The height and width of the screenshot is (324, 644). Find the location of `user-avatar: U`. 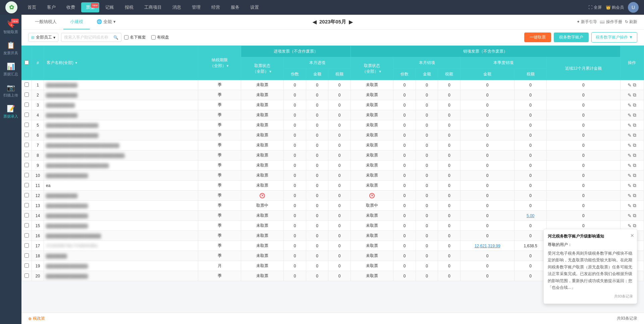

user-avatar: U is located at coordinates (633, 7).